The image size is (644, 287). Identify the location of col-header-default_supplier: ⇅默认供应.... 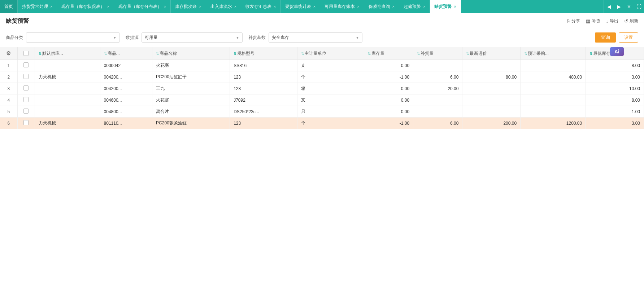
(67, 53).